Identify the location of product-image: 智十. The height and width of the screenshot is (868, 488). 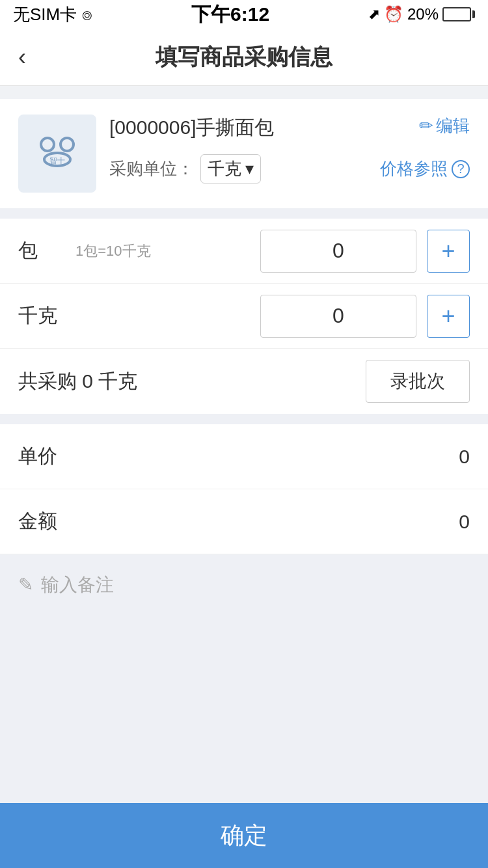
(57, 154).